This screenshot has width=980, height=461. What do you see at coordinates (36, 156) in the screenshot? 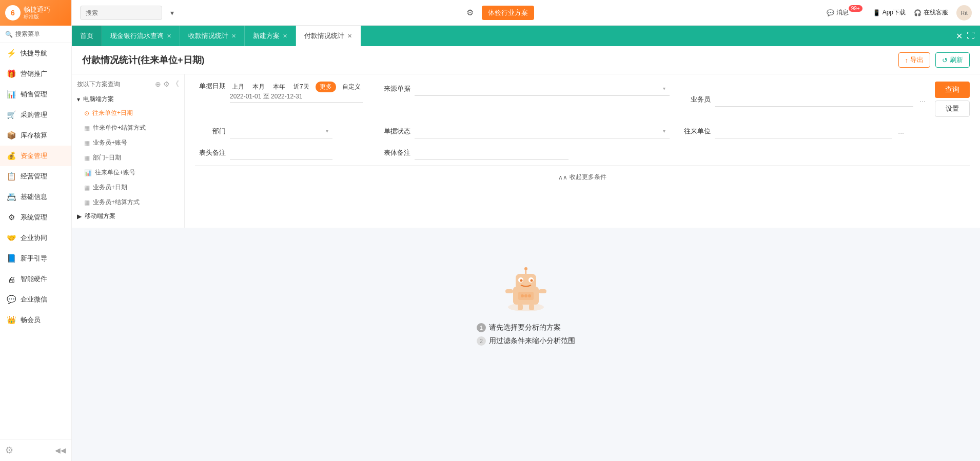
I see `sidebar-item-funds: 💰 资金管理` at bounding box center [36, 156].